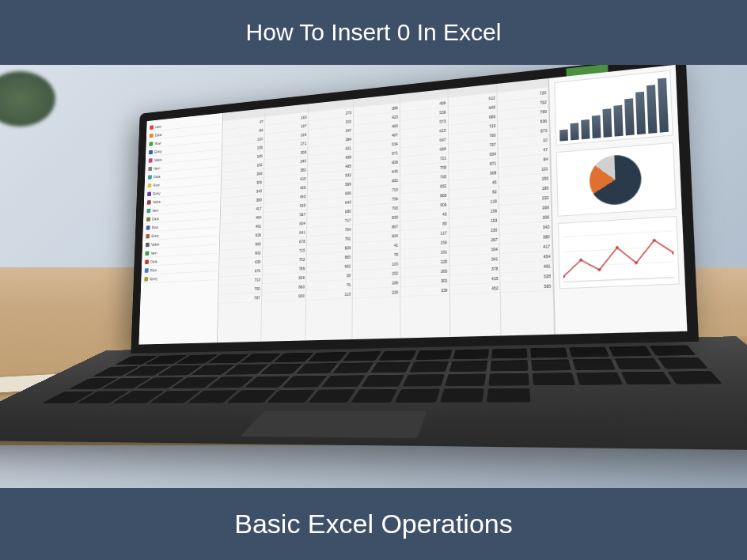 The image size is (747, 560). What do you see at coordinates (285, 223) in the screenshot?
I see `spreadsheet-column: 1601972342713083453824194564935305676046…` at bounding box center [285, 223].